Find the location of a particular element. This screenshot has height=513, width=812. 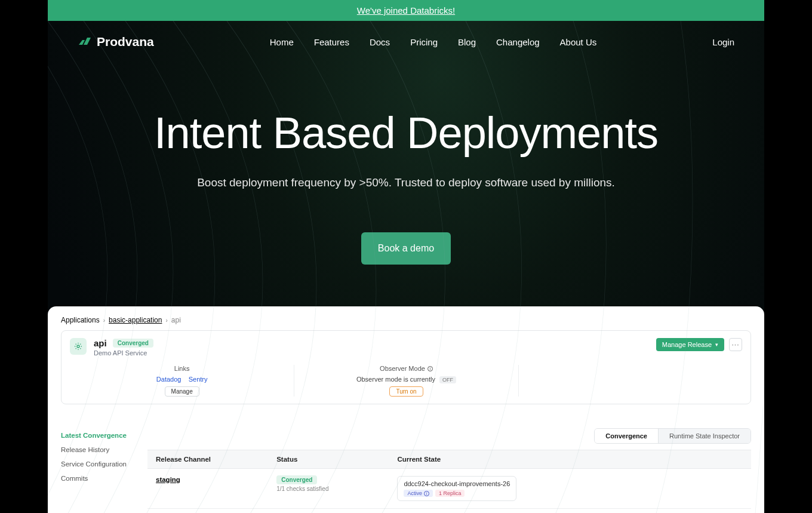

observer-turn-on-button: Turn on is located at coordinates (406, 392).